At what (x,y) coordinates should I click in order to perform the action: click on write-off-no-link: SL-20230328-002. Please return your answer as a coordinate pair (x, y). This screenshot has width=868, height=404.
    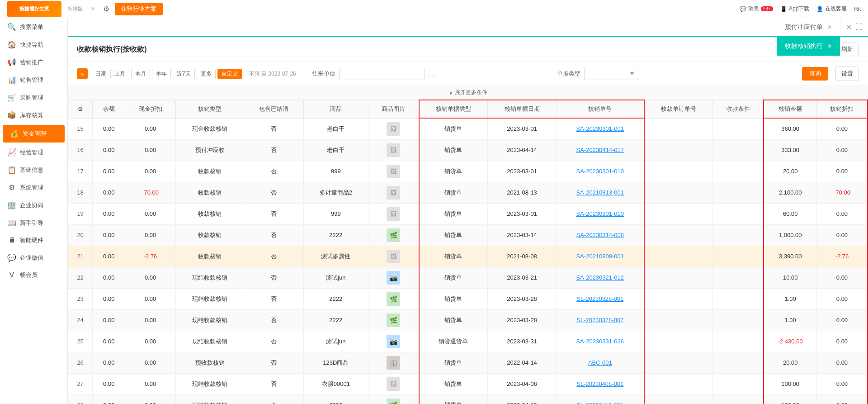
    Looking at the image, I should click on (600, 320).